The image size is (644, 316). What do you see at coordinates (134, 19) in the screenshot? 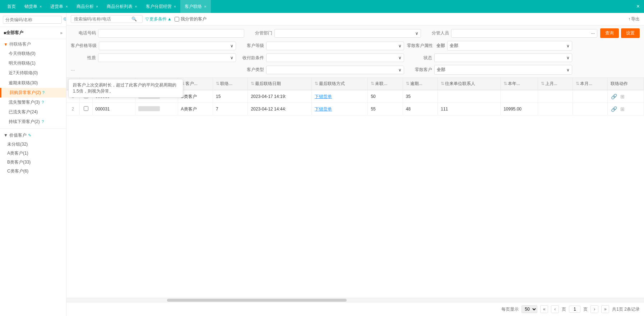
I see `main-search-icon: 🔍` at bounding box center [134, 19].